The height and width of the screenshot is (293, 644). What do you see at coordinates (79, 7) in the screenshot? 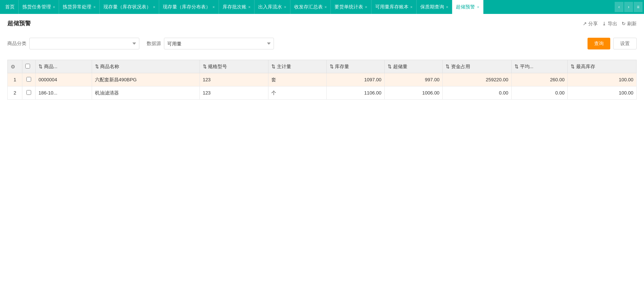
I see `tab-abnormal: 拣货异常处理×` at bounding box center [79, 7].